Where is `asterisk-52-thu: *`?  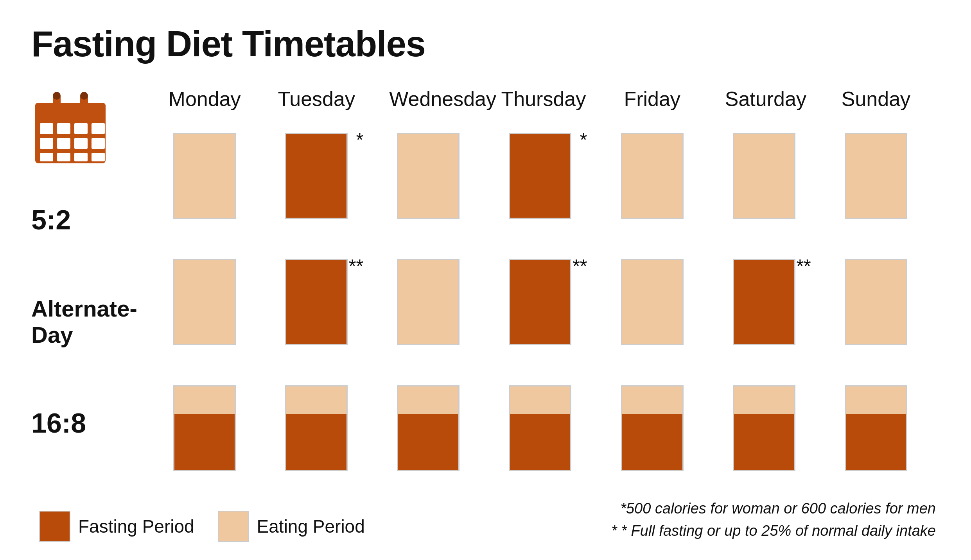
asterisk-52-thu: * is located at coordinates (583, 140).